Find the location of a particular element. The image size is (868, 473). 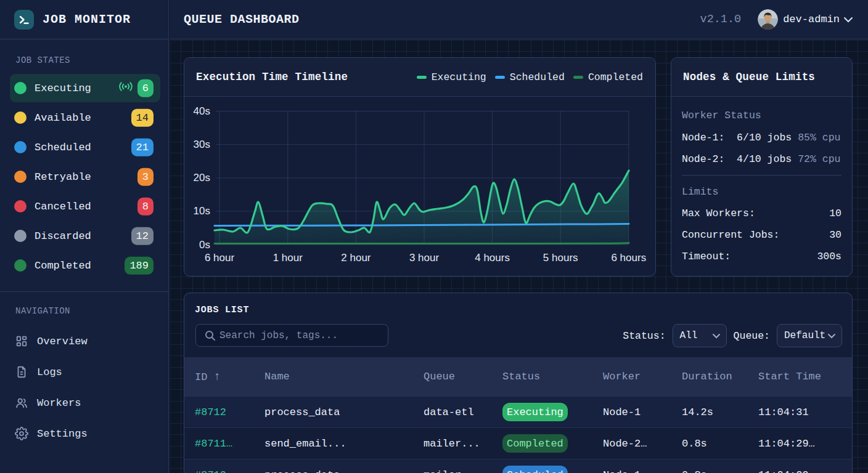

svg-text: 10s is located at coordinates (202, 211).